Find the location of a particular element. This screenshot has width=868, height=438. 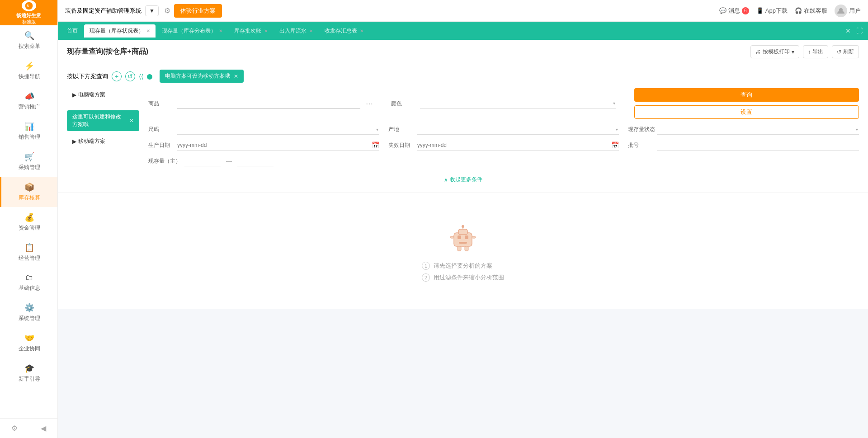

expiry-date-input-wrapper: 📅 is located at coordinates (518, 146).